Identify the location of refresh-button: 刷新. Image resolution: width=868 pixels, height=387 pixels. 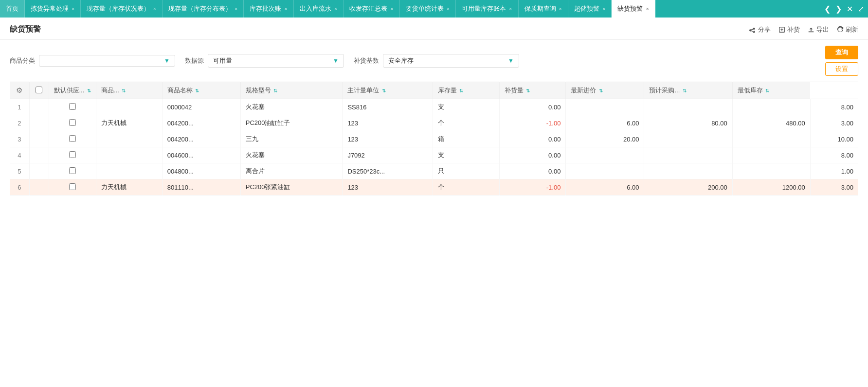
(848, 30).